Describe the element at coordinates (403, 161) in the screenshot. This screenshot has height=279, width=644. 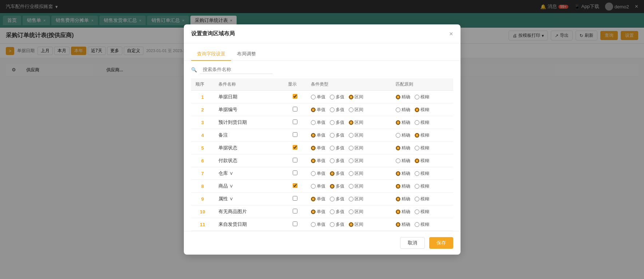
I see `match-radio-label-精确-6: 精确` at that location.